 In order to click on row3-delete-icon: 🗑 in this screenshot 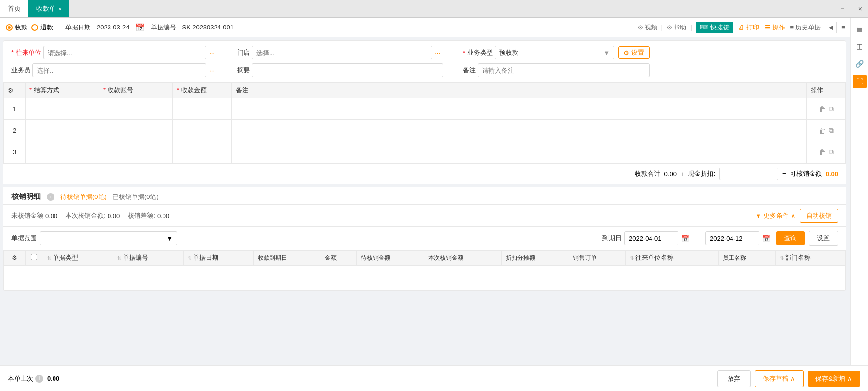, I will do `click(822, 152)`.